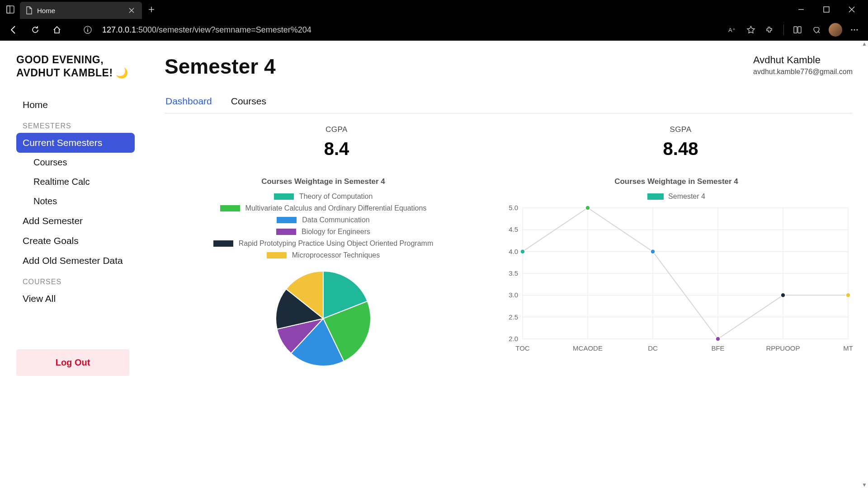 The width and height of the screenshot is (868, 488). What do you see at coordinates (410, 30) in the screenshot?
I see `url-text: 127.0.0.1:5000/semester/view?semname=Sem…` at bounding box center [410, 30].